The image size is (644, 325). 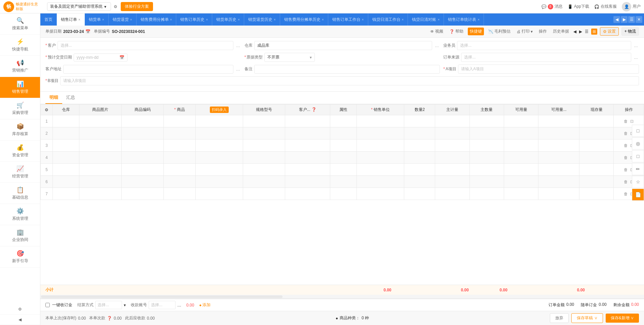 I want to click on grid-view-icon: ⊞, so click(x=594, y=32).